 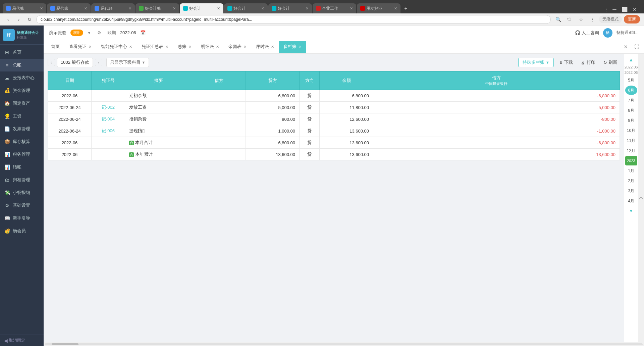 I want to click on minimize-button: ─, so click(x=614, y=9).